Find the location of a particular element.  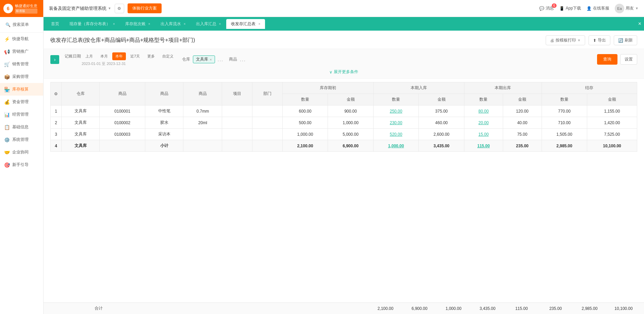

date-btn-more: 更多 is located at coordinates (151, 56).